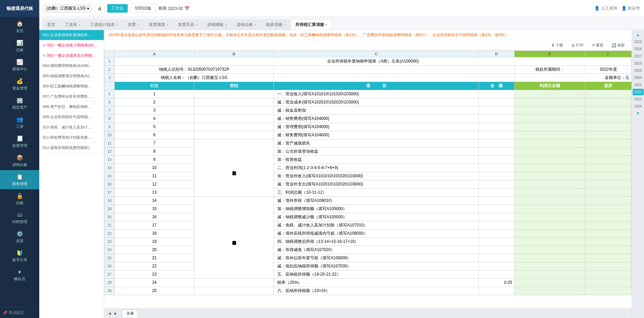  Describe the element at coordinates (638, 35) in the screenshot. I see `timeline-up-arrow: ▲` at that location.